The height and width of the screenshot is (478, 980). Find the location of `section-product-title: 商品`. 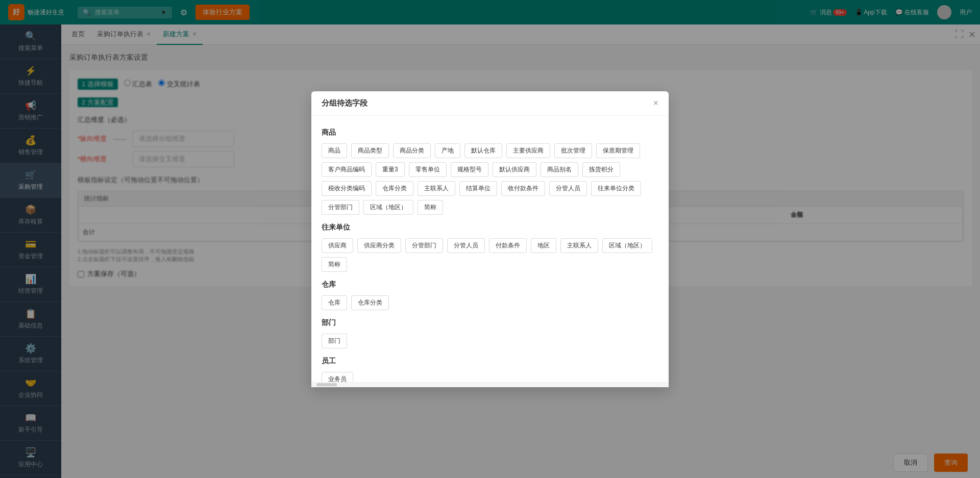

section-product-title: 商品 is located at coordinates (490, 133).